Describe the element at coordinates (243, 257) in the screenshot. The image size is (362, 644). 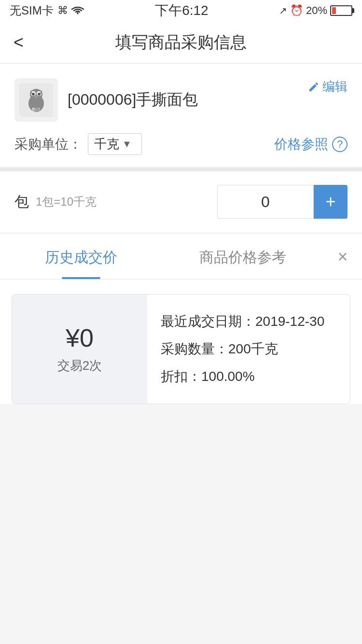
I see `tab-price-reference-label: 商品价格参考` at that location.